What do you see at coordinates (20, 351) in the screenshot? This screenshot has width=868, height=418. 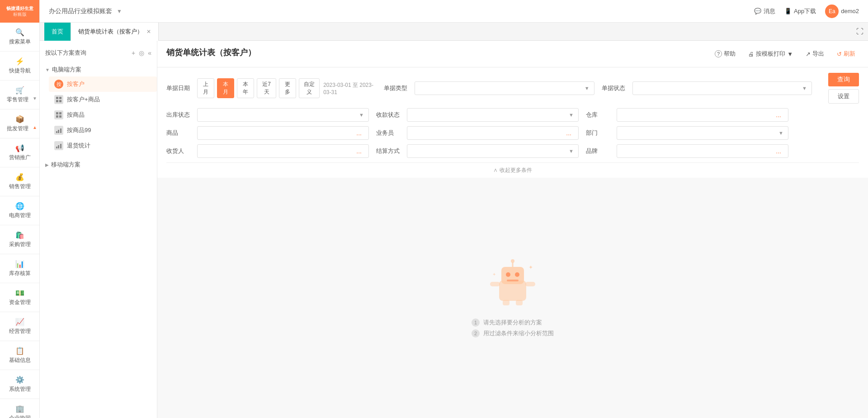 I see `basic-icon: 📋` at bounding box center [20, 351].